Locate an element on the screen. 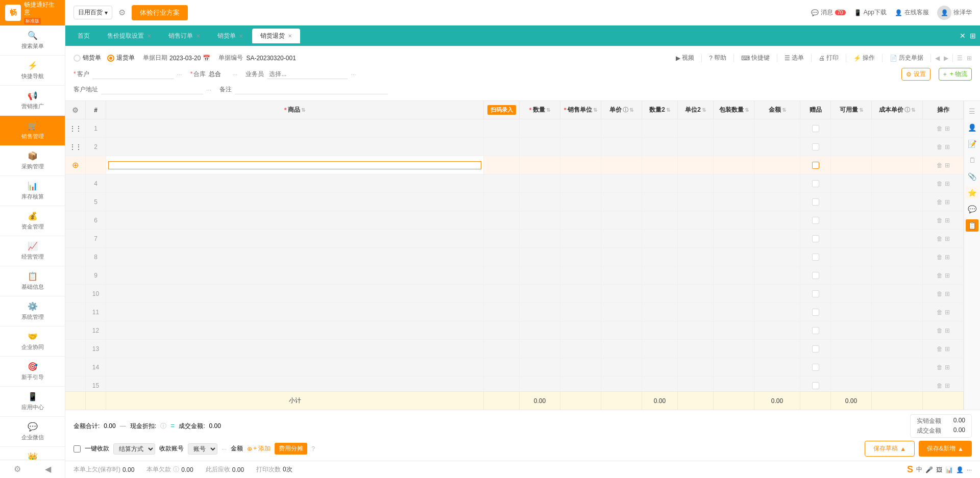 The image size is (980, 478). sidebar-item-finance: 💰 资金管理 is located at coordinates (33, 221).